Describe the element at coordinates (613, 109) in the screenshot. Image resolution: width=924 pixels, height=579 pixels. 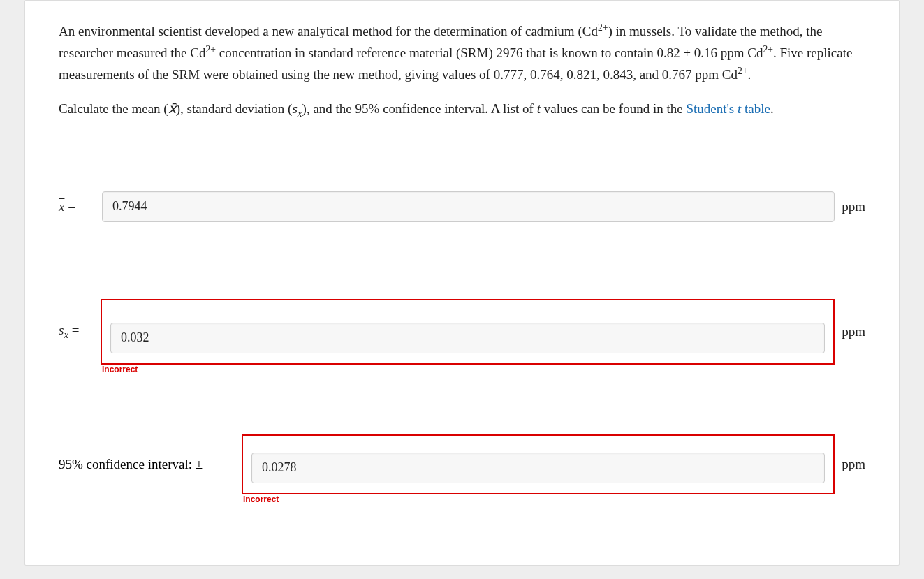
I see `text: values can be found in the` at that location.